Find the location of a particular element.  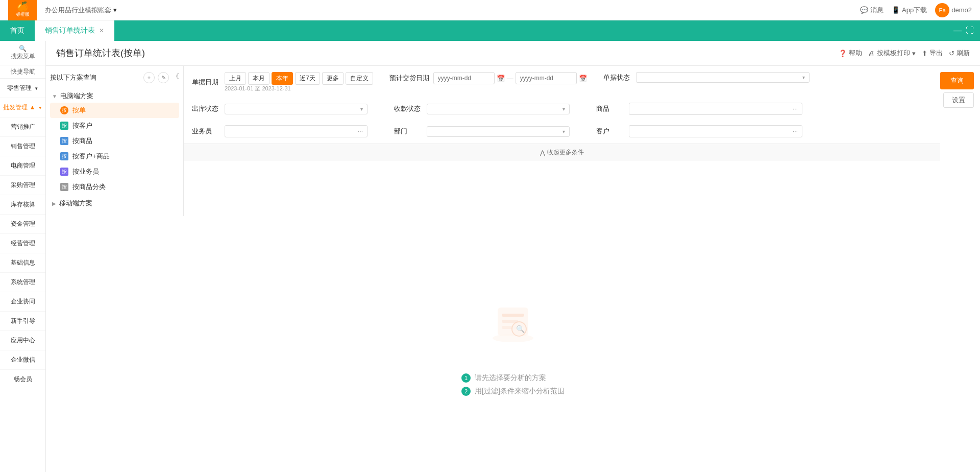

scheme-group-mobile-header: ▶ 移动端方案 is located at coordinates (114, 203).